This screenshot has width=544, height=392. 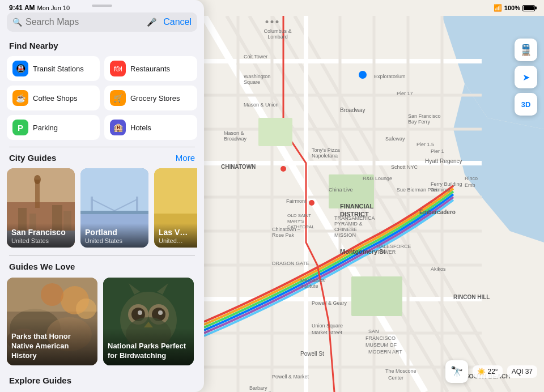 What do you see at coordinates (20, 98) in the screenshot?
I see `coffee-icon: ☕` at bounding box center [20, 98].